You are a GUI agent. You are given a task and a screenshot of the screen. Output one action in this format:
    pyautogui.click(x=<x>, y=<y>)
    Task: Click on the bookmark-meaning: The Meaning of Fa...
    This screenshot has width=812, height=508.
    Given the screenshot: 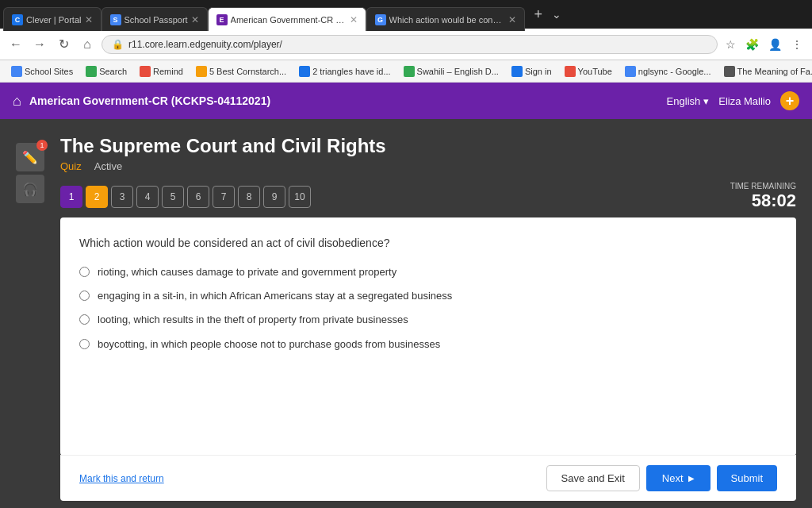 What is the action you would take?
    pyautogui.click(x=766, y=71)
    